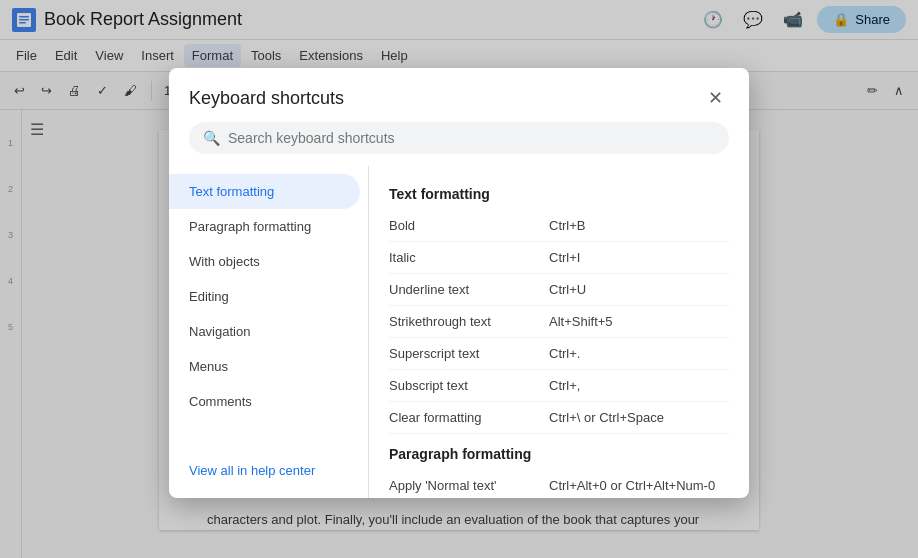  Describe the element at coordinates (264, 192) in the screenshot. I see `sidebar-item-text-formatting: Text formatting` at that location.